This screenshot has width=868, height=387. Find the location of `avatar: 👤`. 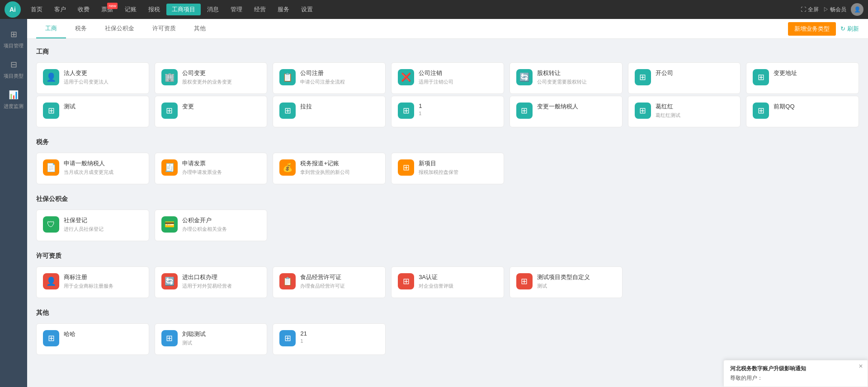

avatar: 👤 is located at coordinates (857, 9).